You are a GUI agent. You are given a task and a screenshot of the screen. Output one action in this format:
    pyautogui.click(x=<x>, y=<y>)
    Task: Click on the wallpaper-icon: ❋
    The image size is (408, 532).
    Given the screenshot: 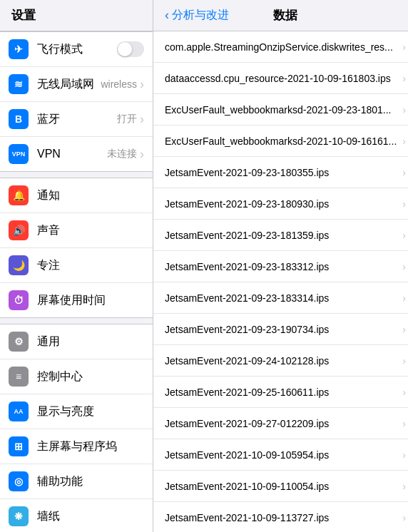 What is the action you would take?
    pyautogui.click(x=19, y=516)
    